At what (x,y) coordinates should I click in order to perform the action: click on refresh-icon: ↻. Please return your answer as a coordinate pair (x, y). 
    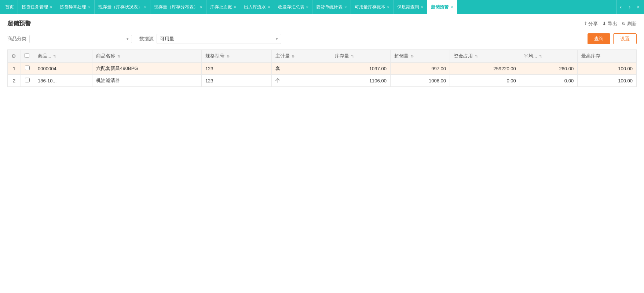
    Looking at the image, I should click on (623, 23).